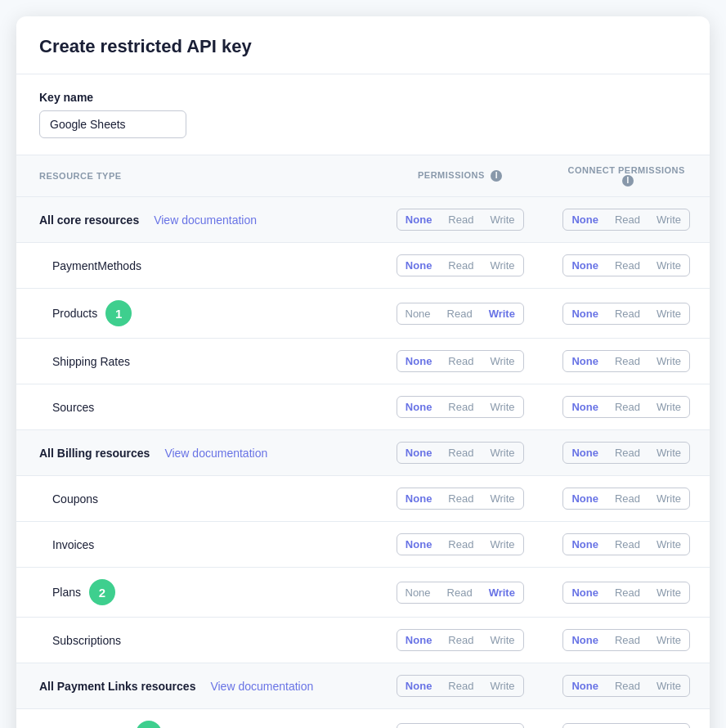 This screenshot has height=728, width=726. What do you see at coordinates (363, 97) in the screenshot?
I see `key-name-label: Key name` at bounding box center [363, 97].